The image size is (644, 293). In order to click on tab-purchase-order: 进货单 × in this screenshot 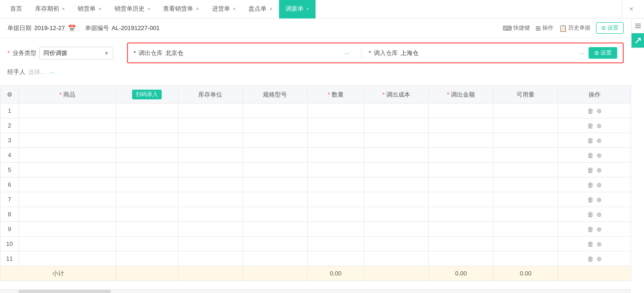, I will do `click(224, 9)`.